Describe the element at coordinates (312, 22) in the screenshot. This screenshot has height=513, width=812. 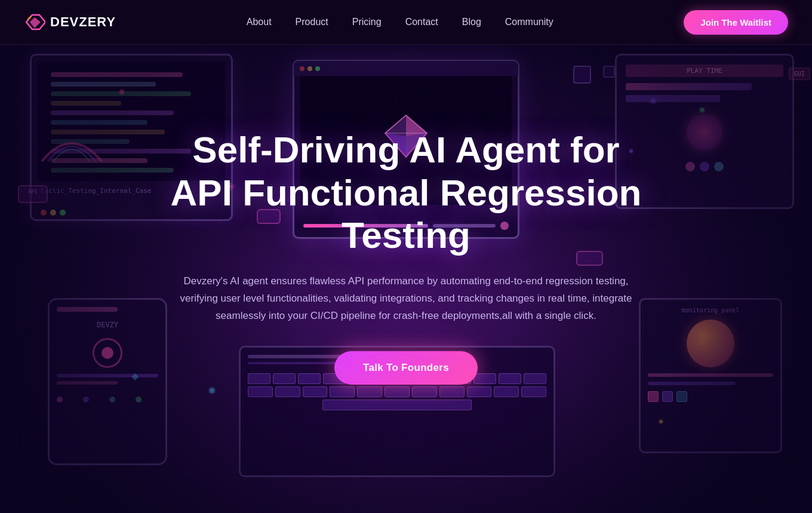
I see `nav-item-product: Product` at that location.